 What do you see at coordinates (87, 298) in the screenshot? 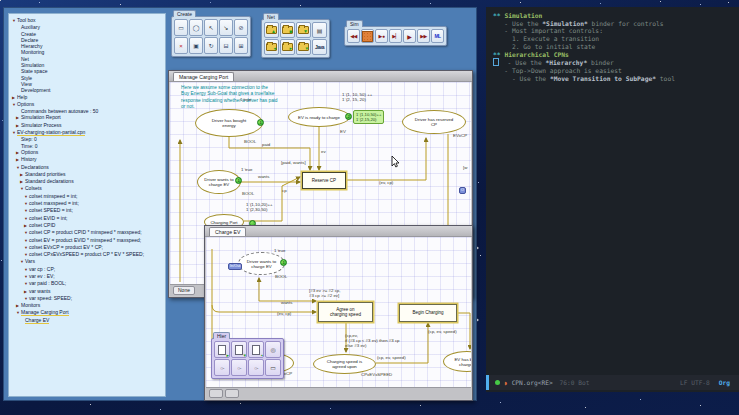
I see `tree-item: ▼var speed: SPEED;` at bounding box center [87, 298].